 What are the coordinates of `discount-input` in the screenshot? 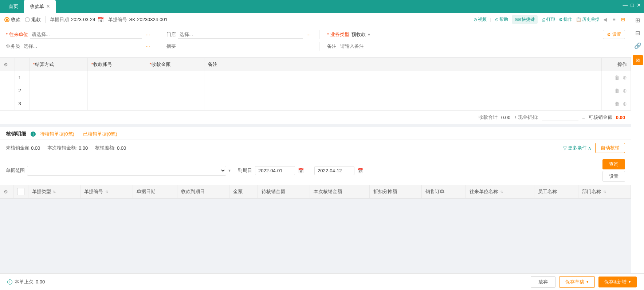 It's located at (560, 117).